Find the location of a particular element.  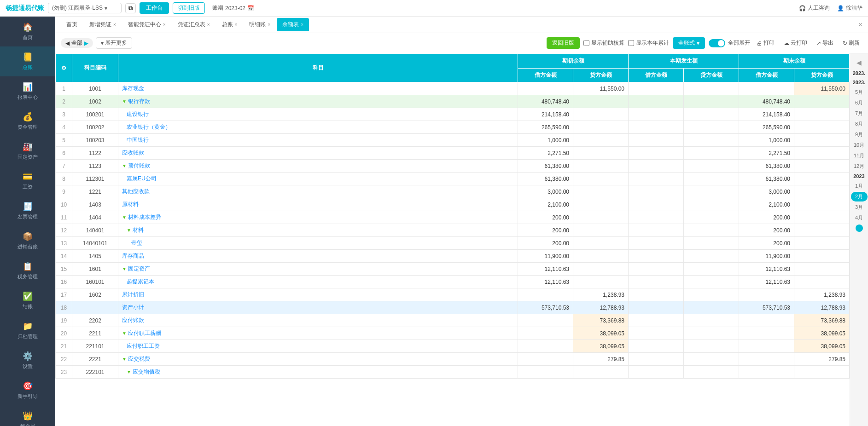

sidebar-item-home: 🏠 首页 is located at coordinates (28, 31).